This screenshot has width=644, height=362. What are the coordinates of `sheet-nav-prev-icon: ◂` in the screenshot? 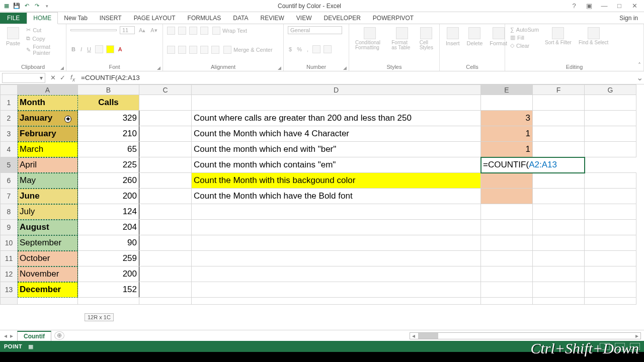 It's located at (6, 336).